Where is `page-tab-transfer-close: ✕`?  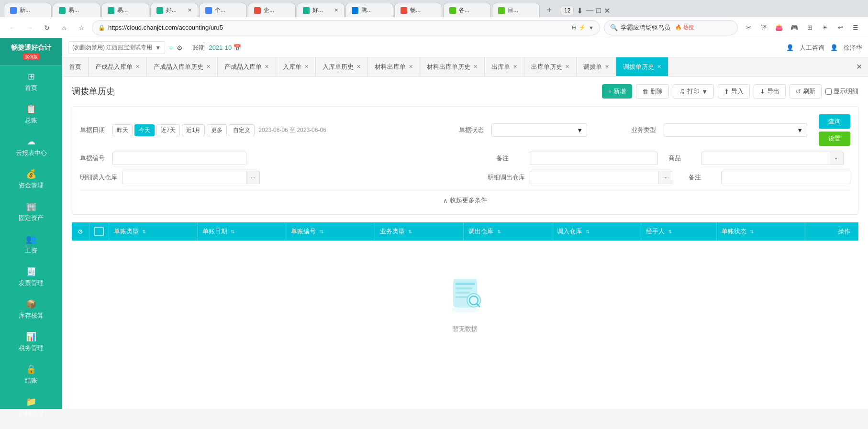
page-tab-transfer-close: ✕ is located at coordinates (607, 67).